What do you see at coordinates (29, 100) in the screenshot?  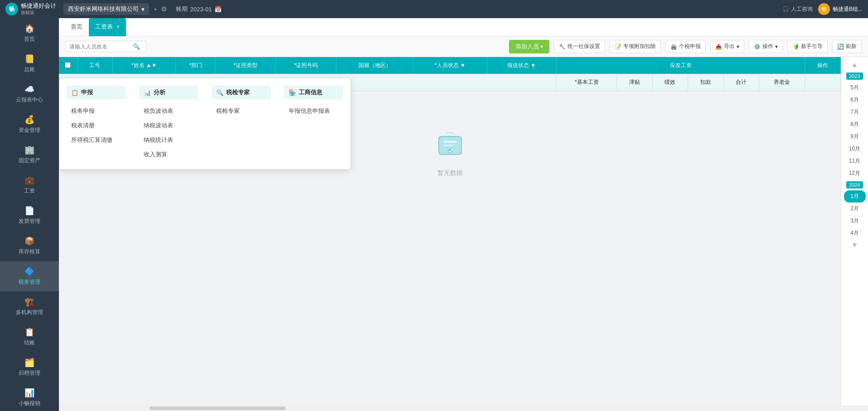 I see `sidebar-label-cloud: 云报表中心` at bounding box center [29, 100].